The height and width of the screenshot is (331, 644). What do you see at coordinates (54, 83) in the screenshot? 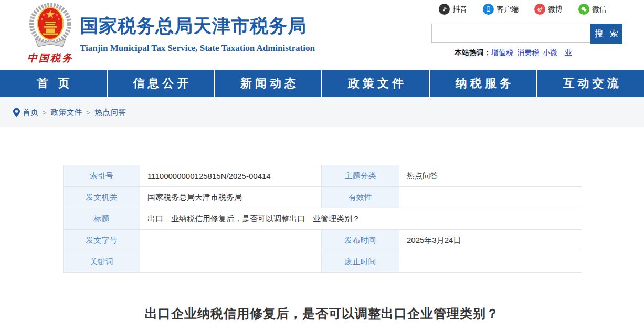
I see `nav-item-home: 首 页` at bounding box center [54, 83].